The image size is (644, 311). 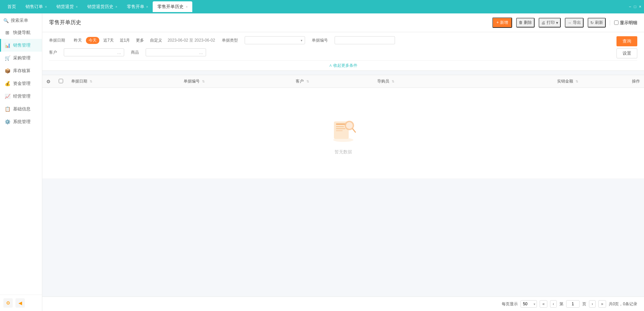 I want to click on next-page-btn: ›, so click(x=592, y=304).